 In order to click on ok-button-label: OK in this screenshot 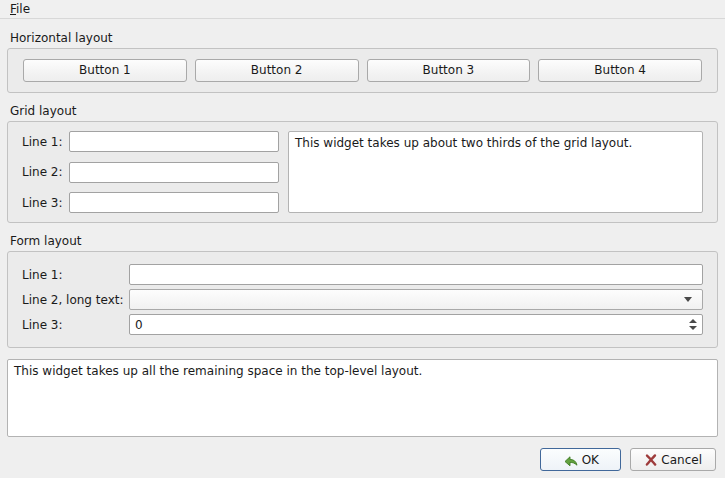, I will do `click(590, 460)`.